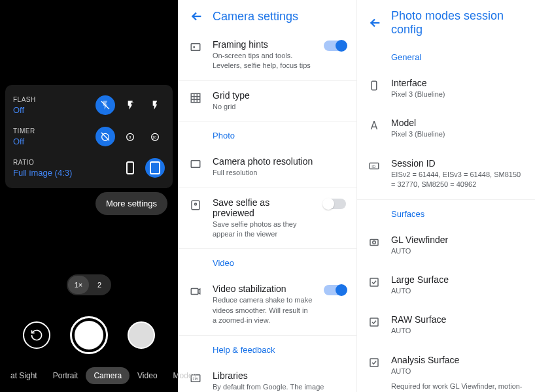 This screenshot has width=535, height=392. I want to click on more-settings-button: More settings, so click(131, 204).